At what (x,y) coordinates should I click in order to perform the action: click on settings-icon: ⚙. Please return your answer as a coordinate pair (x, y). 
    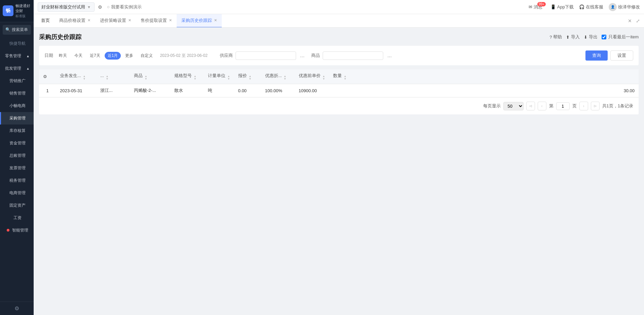
    Looking at the image, I should click on (17, 308).